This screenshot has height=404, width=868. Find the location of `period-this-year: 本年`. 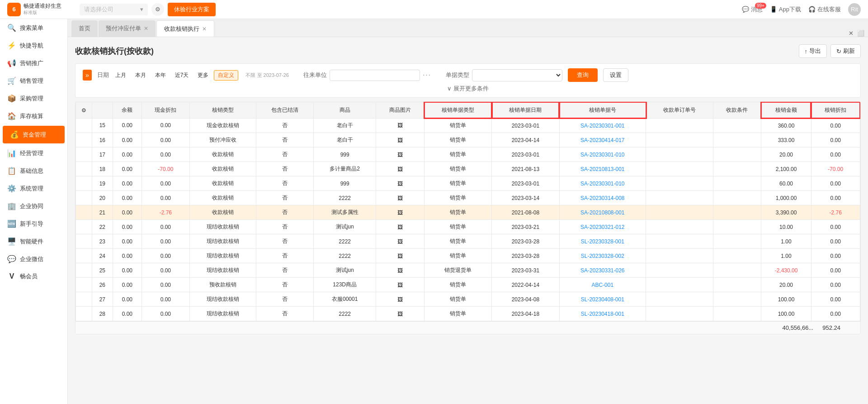

period-this-year: 本年 is located at coordinates (160, 75).